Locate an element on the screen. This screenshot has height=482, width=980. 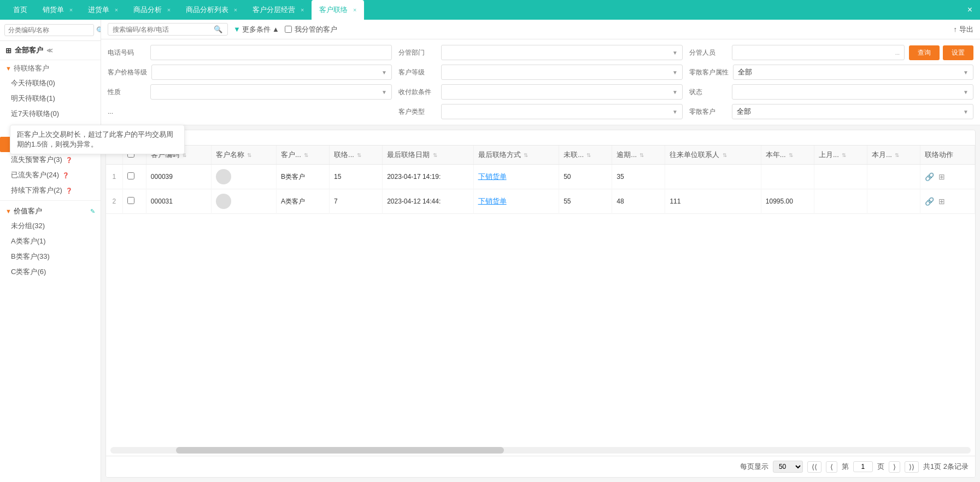
sort-icon-type: ⇅ is located at coordinates (306, 155).